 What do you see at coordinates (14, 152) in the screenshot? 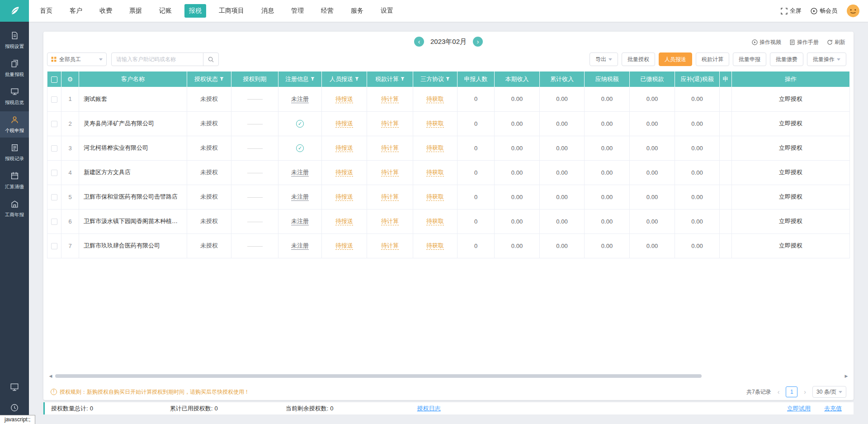
I see `sidebar-item-tax-records: 报税记录` at bounding box center [14, 152].